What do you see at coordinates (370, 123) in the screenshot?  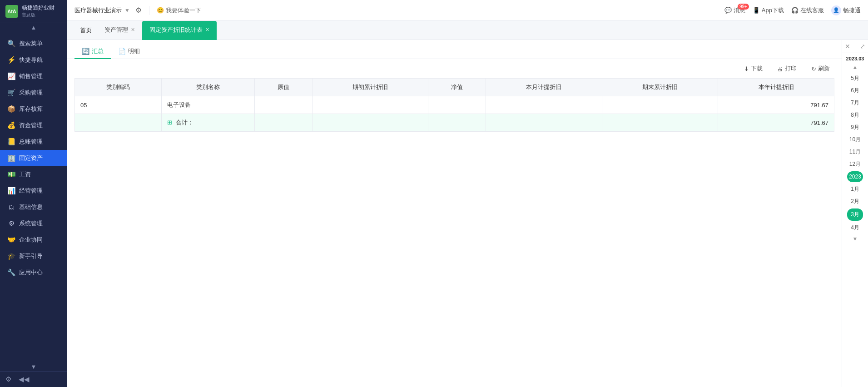 I see `total-initial-accum` at bounding box center [370, 123].